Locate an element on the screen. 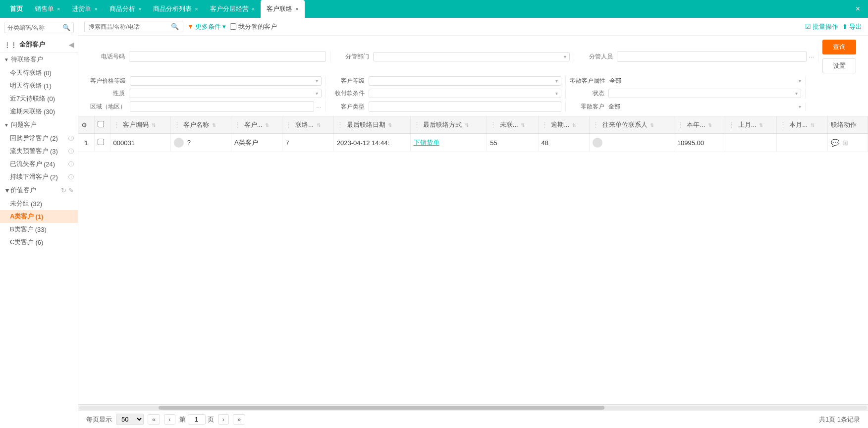 The image size is (868, 428). section-problem-customers: ▼ 问题客户 is located at coordinates (39, 125).